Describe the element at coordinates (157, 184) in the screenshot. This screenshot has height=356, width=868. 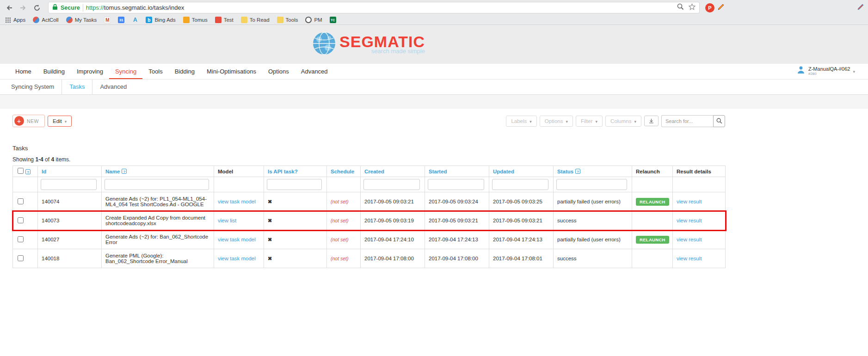
I see `filter-name-input` at that location.